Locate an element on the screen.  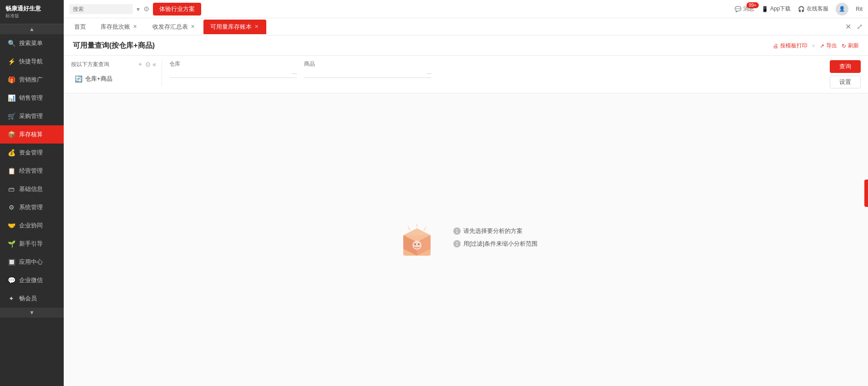
clipboard-icon: 📋 is located at coordinates (11, 171).